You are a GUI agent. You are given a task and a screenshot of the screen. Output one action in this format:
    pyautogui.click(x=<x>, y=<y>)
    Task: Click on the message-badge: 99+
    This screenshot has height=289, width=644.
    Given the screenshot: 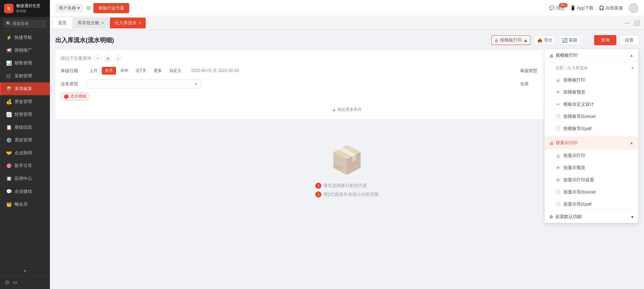 What is the action you would take?
    pyautogui.click(x=563, y=5)
    